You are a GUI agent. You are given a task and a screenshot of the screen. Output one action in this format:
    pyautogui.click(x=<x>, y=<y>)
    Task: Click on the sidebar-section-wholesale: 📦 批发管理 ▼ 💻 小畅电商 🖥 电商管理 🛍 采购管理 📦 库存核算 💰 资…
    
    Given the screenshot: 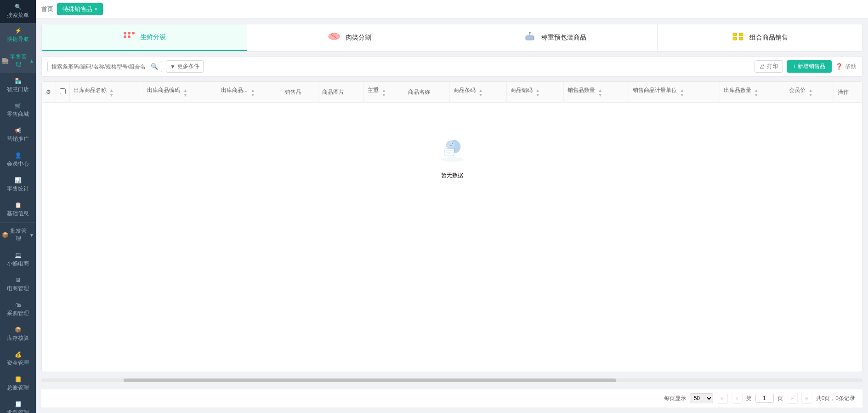 What is the action you would take?
    pyautogui.click(x=18, y=317)
    